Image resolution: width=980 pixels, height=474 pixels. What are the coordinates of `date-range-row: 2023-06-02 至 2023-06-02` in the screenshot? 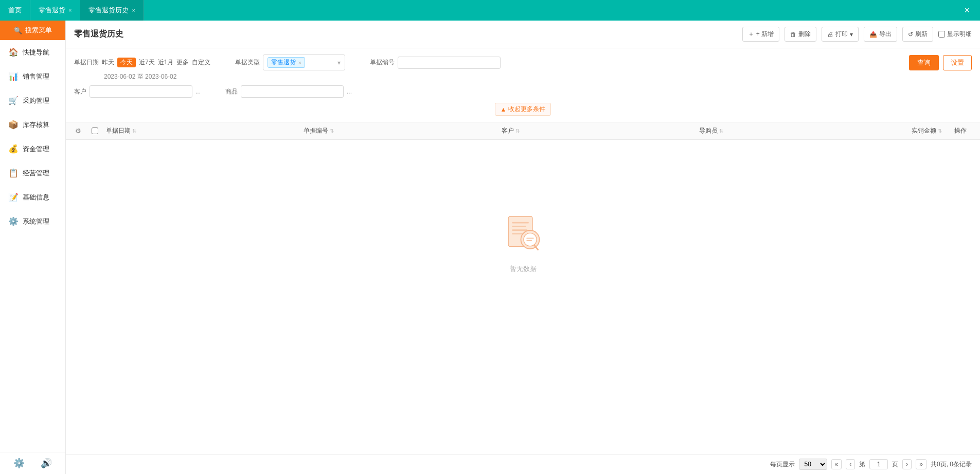 It's located at (538, 77).